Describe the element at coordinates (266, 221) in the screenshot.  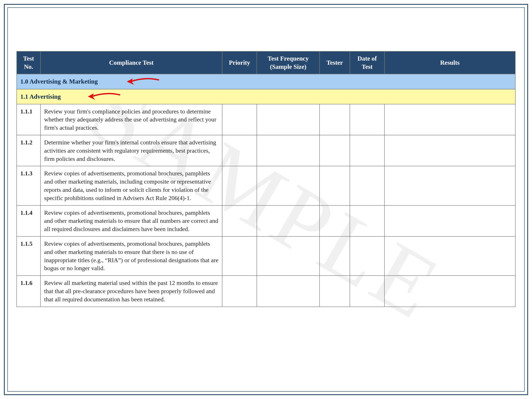
I see `table-row: 1.1.4 Review copies of advertisements, p…` at that location.